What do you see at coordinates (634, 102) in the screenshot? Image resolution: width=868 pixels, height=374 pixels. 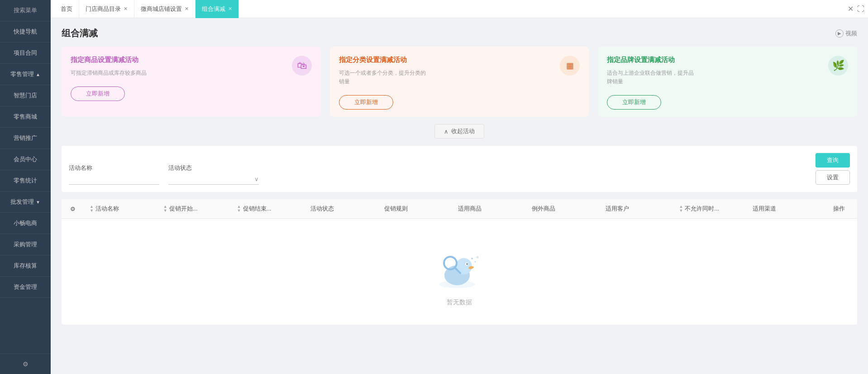 I see `brand-card-add-button: 立即新增` at bounding box center [634, 102].